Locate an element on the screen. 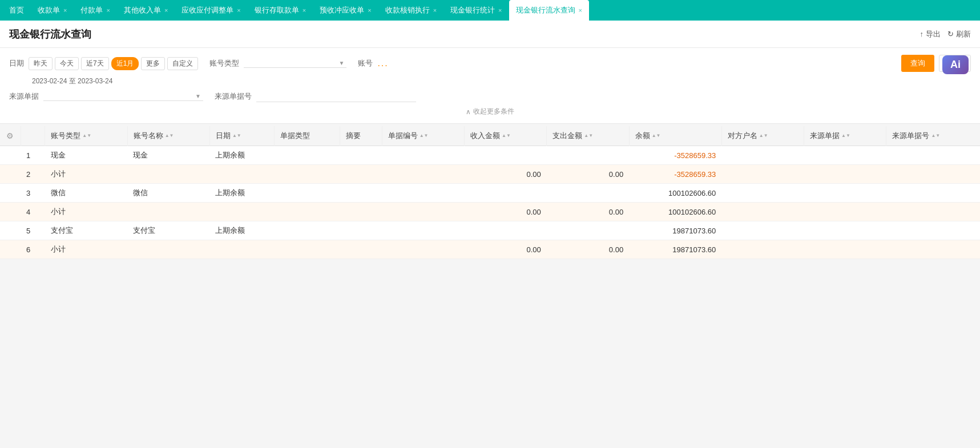  nav-receipt-label: 收款单 is located at coordinates (49, 10).